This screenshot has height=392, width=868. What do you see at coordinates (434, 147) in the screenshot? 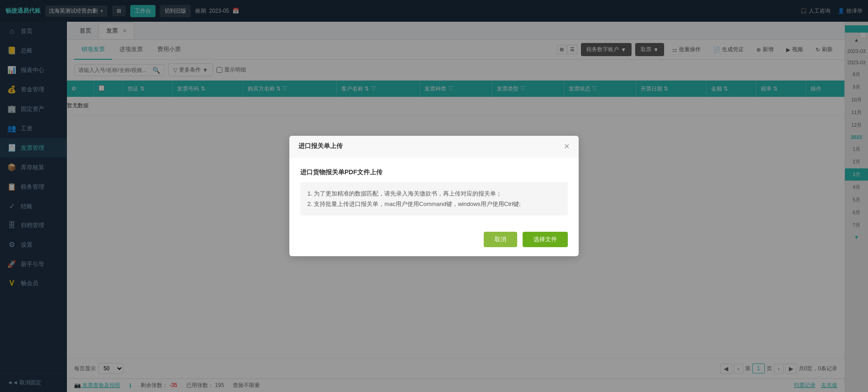
I see `modal-header: 进口报关单上传 ✕` at bounding box center [434, 147].